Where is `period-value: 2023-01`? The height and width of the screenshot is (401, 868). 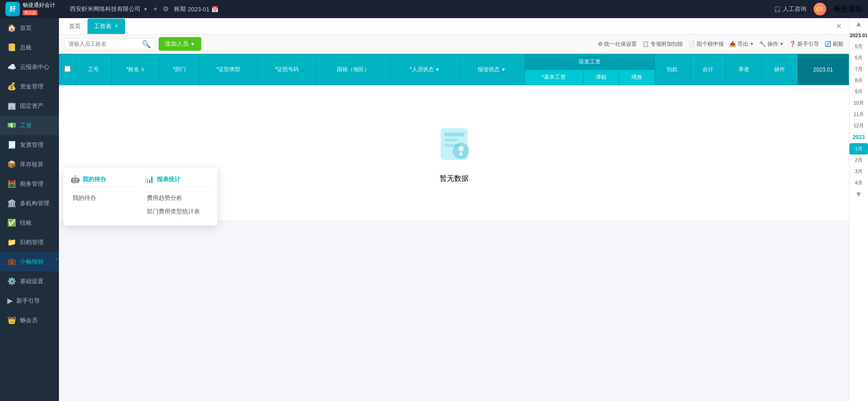
period-value: 2023-01 is located at coordinates (199, 9).